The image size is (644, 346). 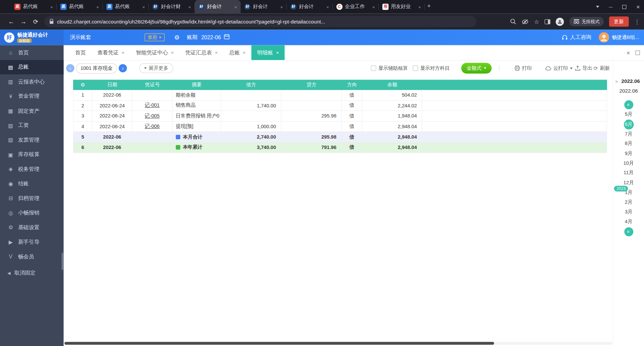 I want to click on browser-profile-avatar, so click(x=560, y=21).